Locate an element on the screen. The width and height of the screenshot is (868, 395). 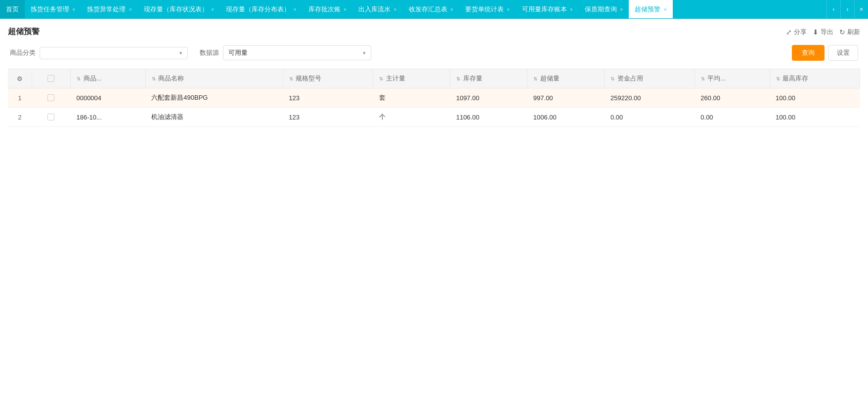
row-over-qty: 1006.00 is located at coordinates (566, 118).